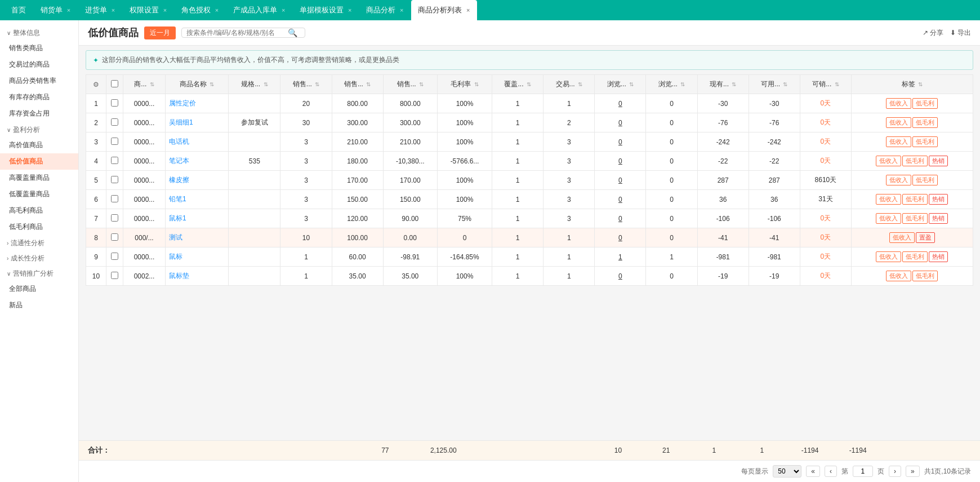  What do you see at coordinates (100, 10) in the screenshot?
I see `nav-purchase-order: 进货单 ×` at bounding box center [100, 10].